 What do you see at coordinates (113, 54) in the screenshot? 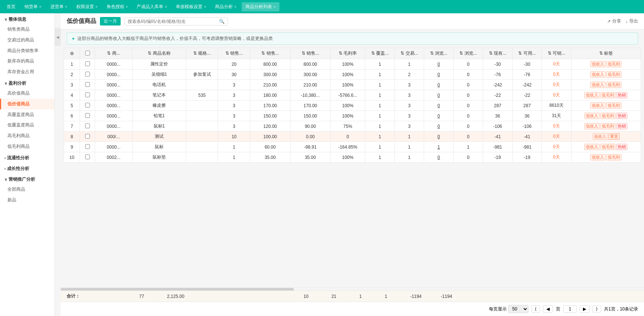
I see `col-code: ⇅ 商...` at bounding box center [113, 54].